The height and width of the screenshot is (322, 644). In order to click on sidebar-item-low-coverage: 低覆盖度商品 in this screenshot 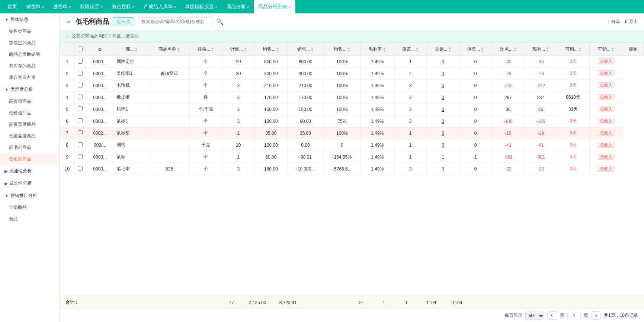, I will do `click(30, 136)`.